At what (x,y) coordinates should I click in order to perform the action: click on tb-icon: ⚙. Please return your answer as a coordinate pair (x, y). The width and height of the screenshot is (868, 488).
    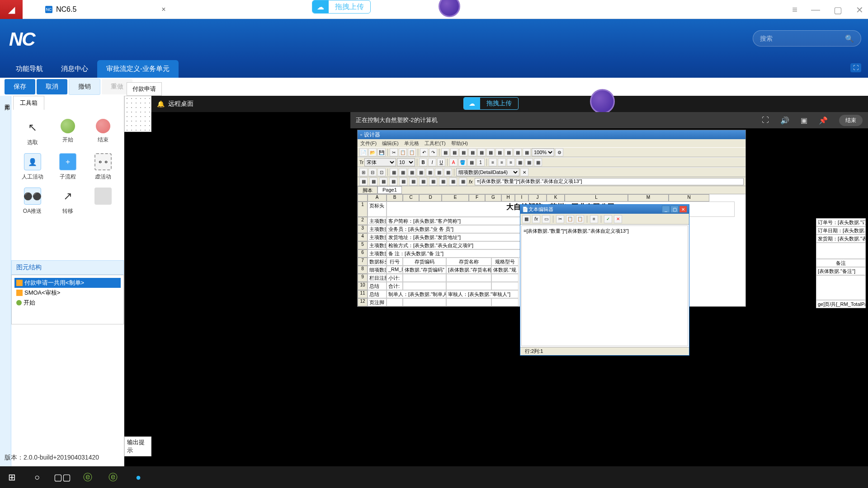
    Looking at the image, I should click on (559, 152).